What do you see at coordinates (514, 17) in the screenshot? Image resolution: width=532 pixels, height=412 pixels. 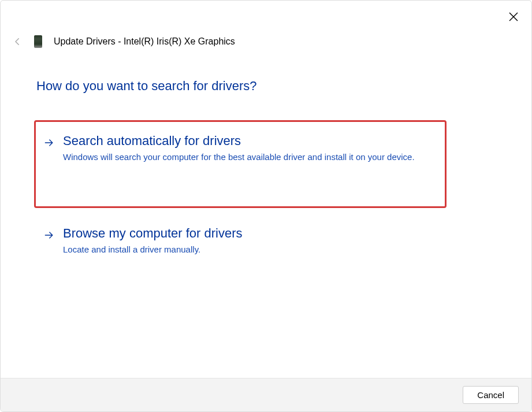 I see `close-icon` at bounding box center [514, 17].